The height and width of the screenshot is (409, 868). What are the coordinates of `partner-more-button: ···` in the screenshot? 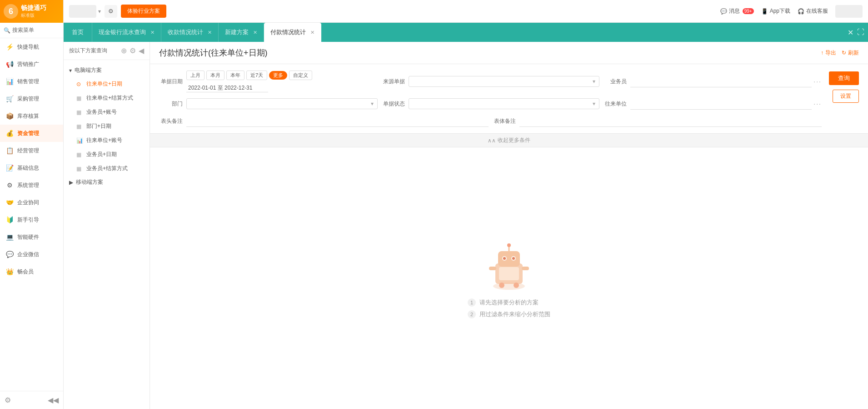 It's located at (818, 104).